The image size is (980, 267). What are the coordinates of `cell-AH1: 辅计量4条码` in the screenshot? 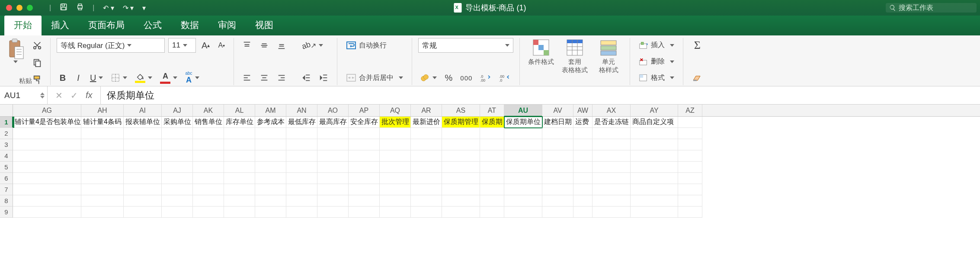 It's located at (102, 122).